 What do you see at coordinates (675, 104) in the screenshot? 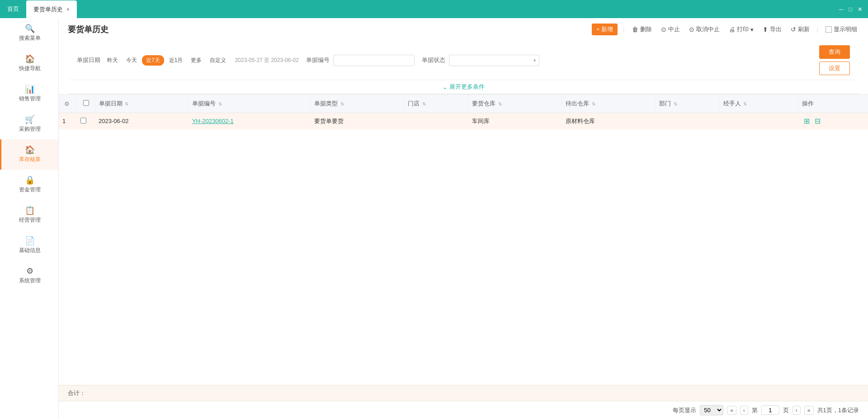
I see `sort-icon-department: ⇅` at bounding box center [675, 104].